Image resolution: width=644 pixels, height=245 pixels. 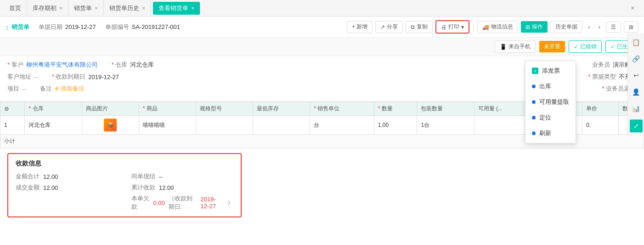 What do you see at coordinates (17, 27) in the screenshot?
I see `doc-title: ↕ 销货单` at bounding box center [17, 27].